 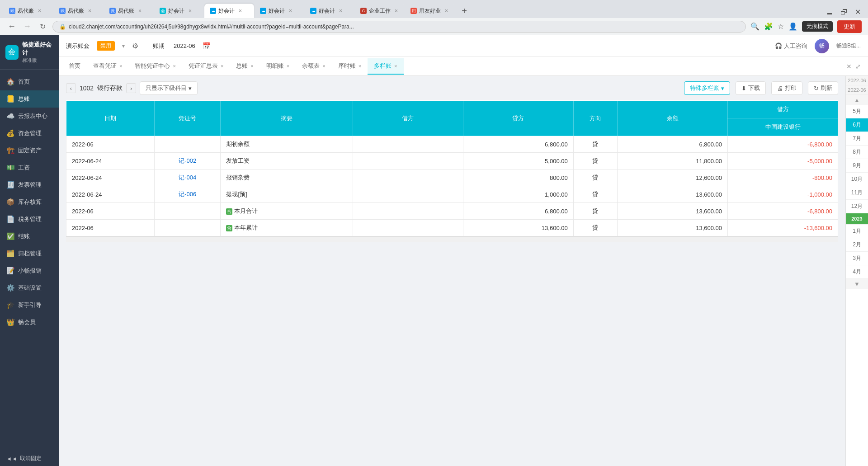 I want to click on update-button: 更新, so click(x=849, y=27).